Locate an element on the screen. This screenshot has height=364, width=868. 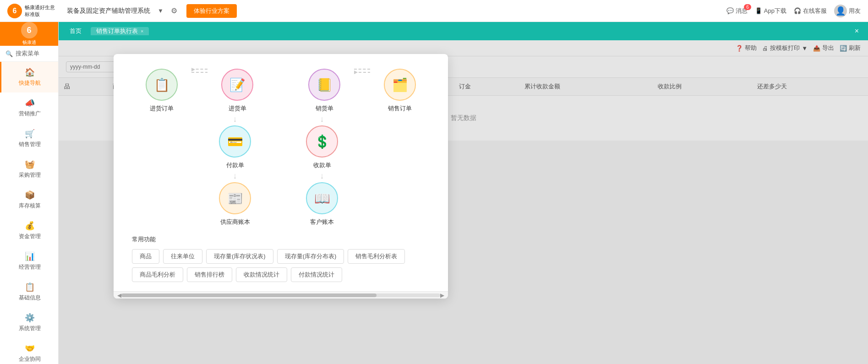
func-button: 现存量(库存状况表) is located at coordinates (240, 256).